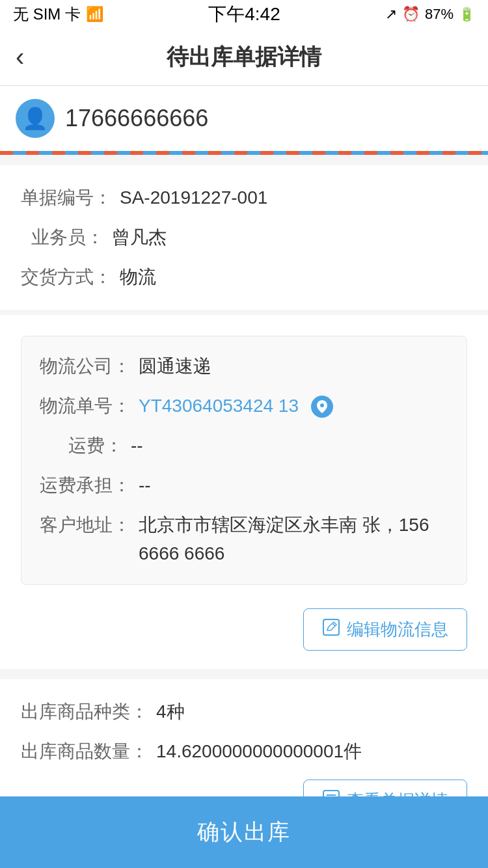 Image resolution: width=488 pixels, height=868 pixels. I want to click on status-left: 无 SIM 卡 📶, so click(59, 14).